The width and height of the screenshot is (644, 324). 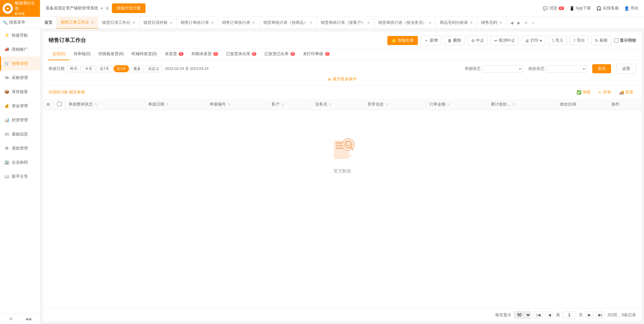 What do you see at coordinates (171, 23) in the screenshot?
I see `tab-daily-reconcile-close: ✕` at bounding box center [171, 23].